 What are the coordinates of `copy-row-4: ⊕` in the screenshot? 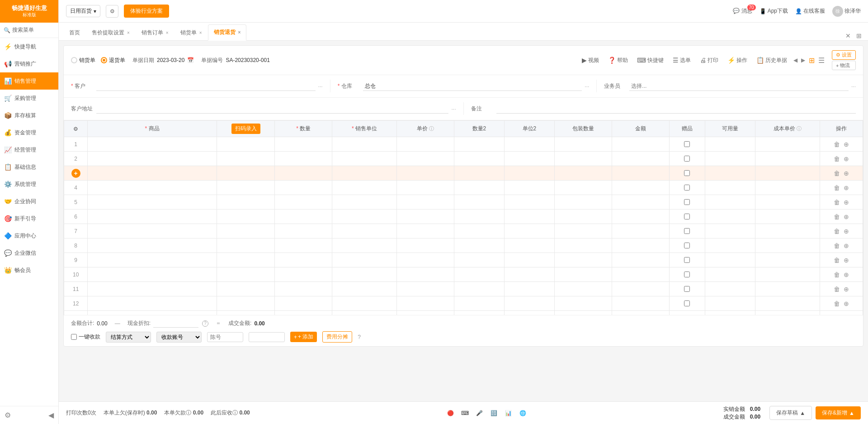 It's located at (846, 188).